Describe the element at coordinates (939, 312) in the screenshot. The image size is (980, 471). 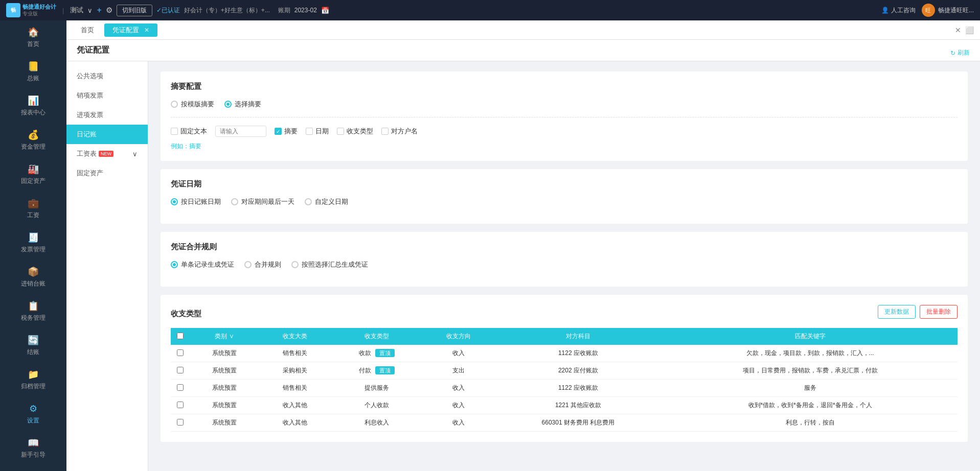
I see `batch-delete-btn: 批量删除` at that location.